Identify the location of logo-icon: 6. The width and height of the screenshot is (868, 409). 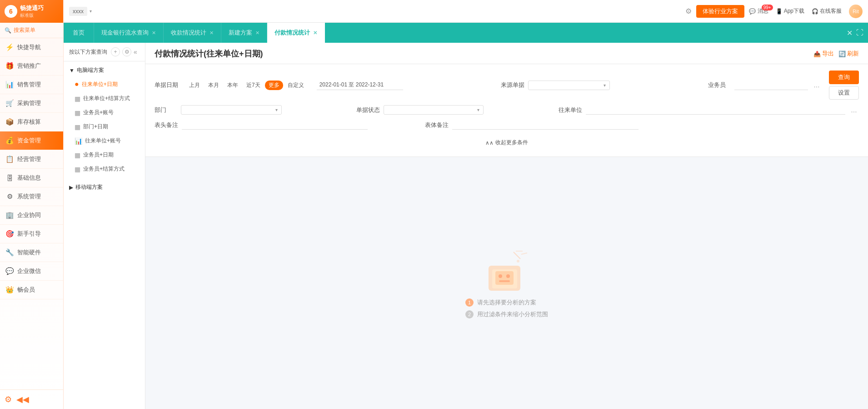
(11, 11).